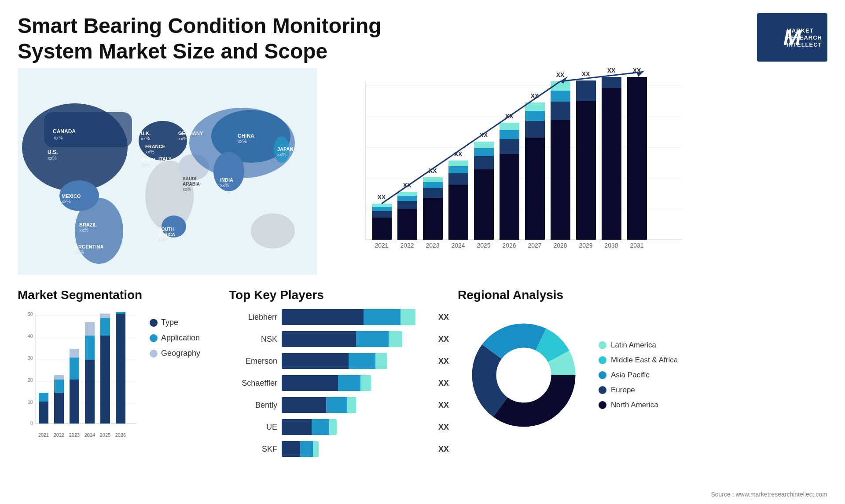  Describe the element at coordinates (105, 435) in the screenshot. I see `svg-text: 2025` at that location.